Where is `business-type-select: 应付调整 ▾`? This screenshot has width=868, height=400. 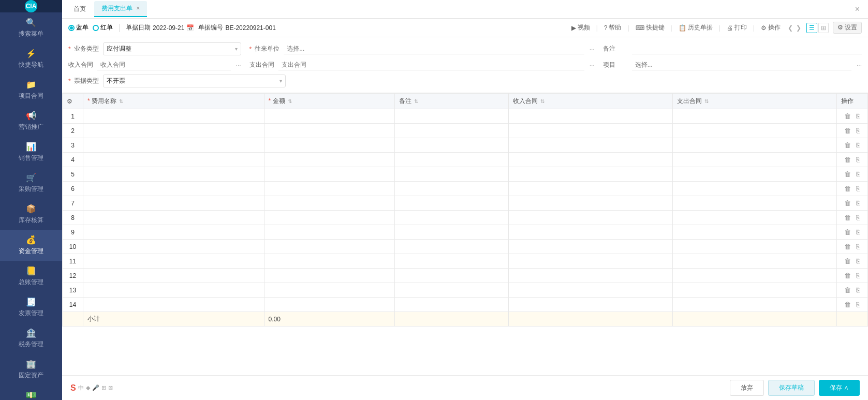 business-type-select: 应付调整 ▾ is located at coordinates (172, 49).